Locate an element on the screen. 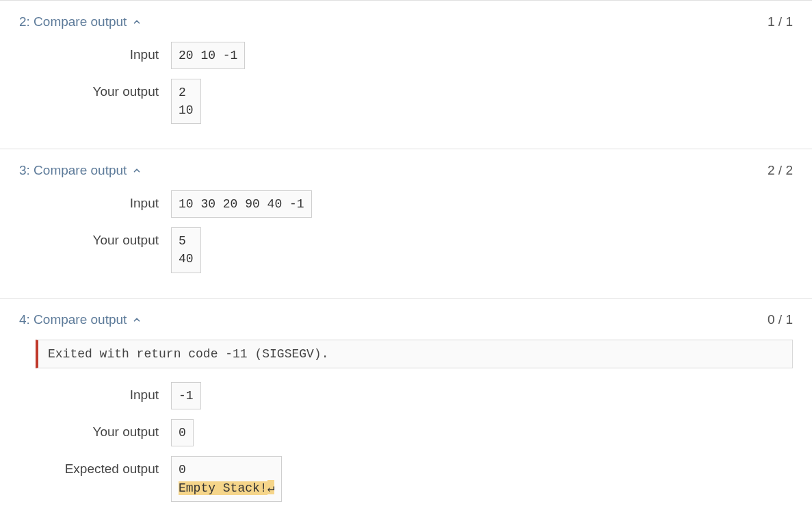  test-score: 0 / 1 is located at coordinates (780, 320).